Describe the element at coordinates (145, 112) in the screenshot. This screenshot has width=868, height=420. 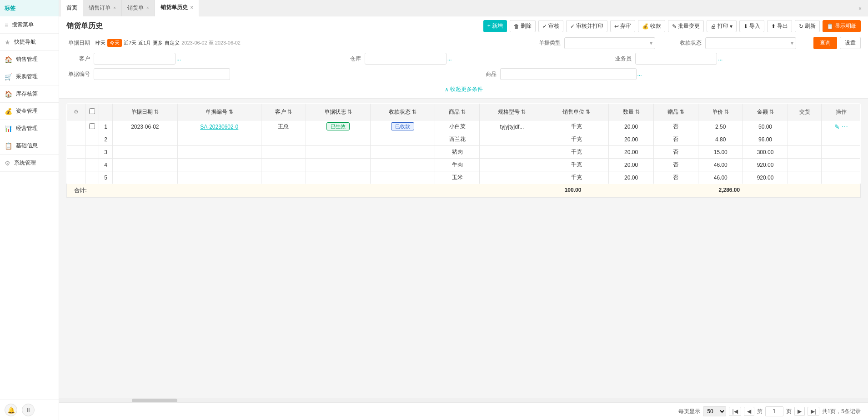
I see `sort-doc-date: 单据日期 ⇅` at that location.